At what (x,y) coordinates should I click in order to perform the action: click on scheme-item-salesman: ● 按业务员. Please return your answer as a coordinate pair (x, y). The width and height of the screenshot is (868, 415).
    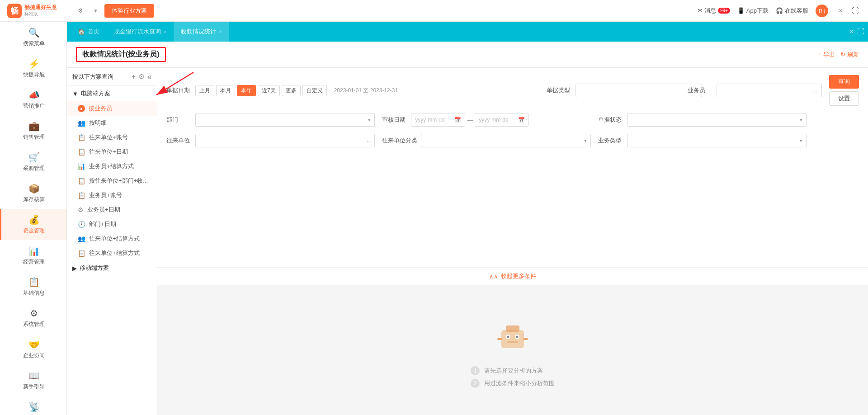
    Looking at the image, I should click on (112, 108).